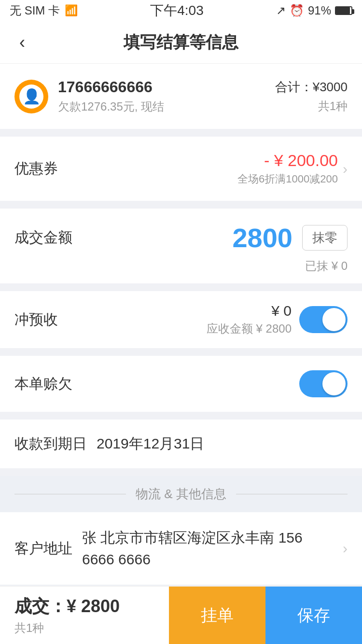 Image resolution: width=362 pixels, height=644 pixels. Describe the element at coordinates (311, 106) in the screenshot. I see `total-count: 共1种` at that location.